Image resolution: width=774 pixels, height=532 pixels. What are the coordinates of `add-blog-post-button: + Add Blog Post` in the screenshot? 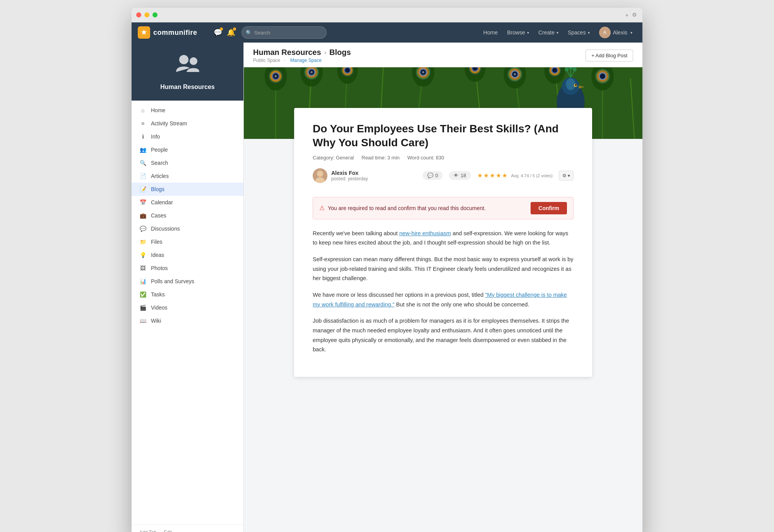 It's located at (609, 56).